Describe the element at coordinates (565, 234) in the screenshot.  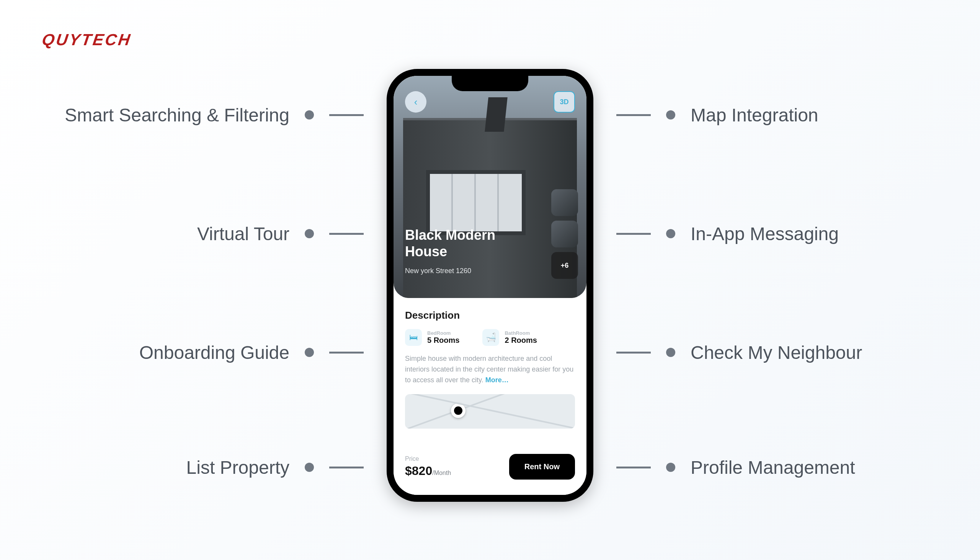
I see `gallery-thumbnails: +6` at that location.